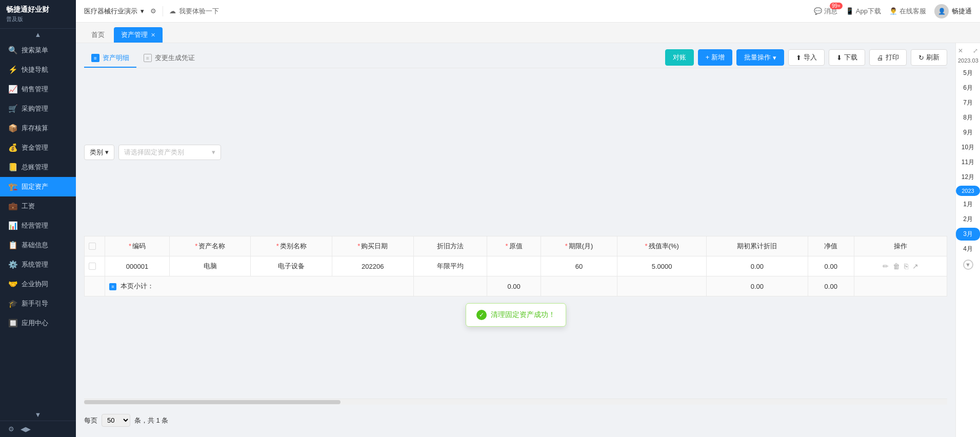 This screenshot has height=437, width=980. Describe the element at coordinates (38, 35) in the screenshot. I see `sidebar-scroll-up: ▲` at that location.